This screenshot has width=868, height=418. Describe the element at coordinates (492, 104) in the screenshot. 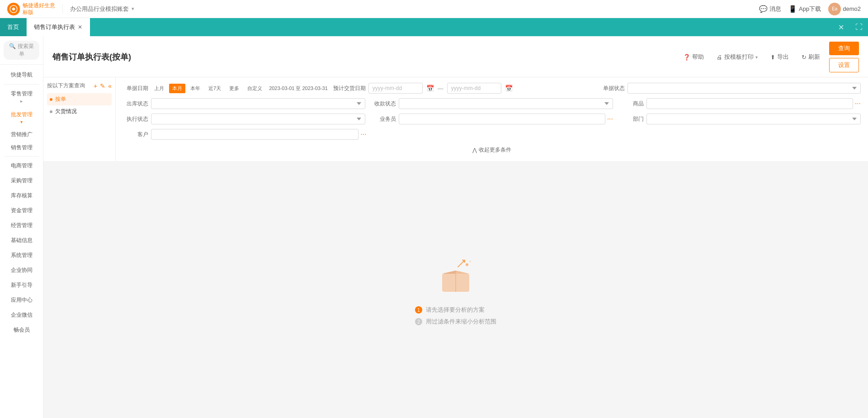

I see `filter-item-payment-status: 收款状态` at that location.